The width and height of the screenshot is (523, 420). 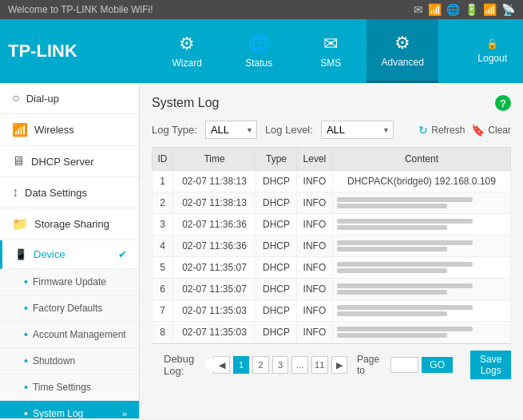 What do you see at coordinates (358, 129) in the screenshot?
I see `log-level-select: ALL INFO WARNING ERROR` at bounding box center [358, 129].